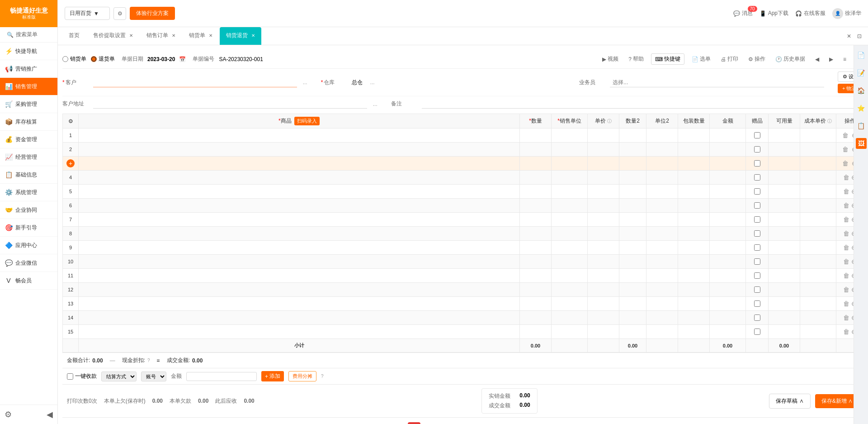  Describe the element at coordinates (430, 423) in the screenshot. I see `taskbar-icon-2: 中` at that location.